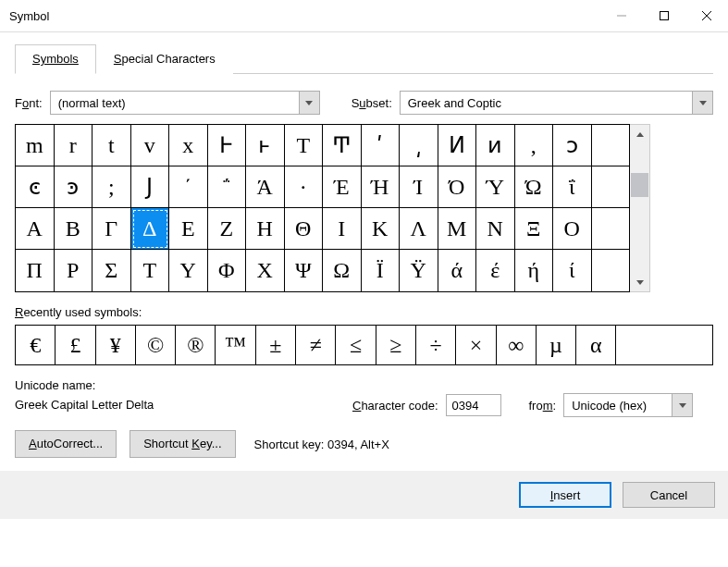 The image size is (728, 567). Describe the element at coordinates (304, 146) in the screenshot. I see `symbol-cell: T` at that location.